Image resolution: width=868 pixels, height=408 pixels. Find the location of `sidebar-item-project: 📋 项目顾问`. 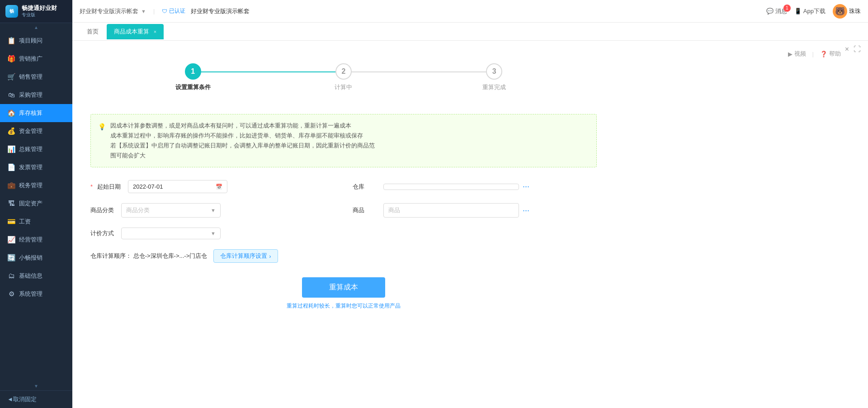

sidebar-item-project: 📋 项目顾问 is located at coordinates (36, 41).